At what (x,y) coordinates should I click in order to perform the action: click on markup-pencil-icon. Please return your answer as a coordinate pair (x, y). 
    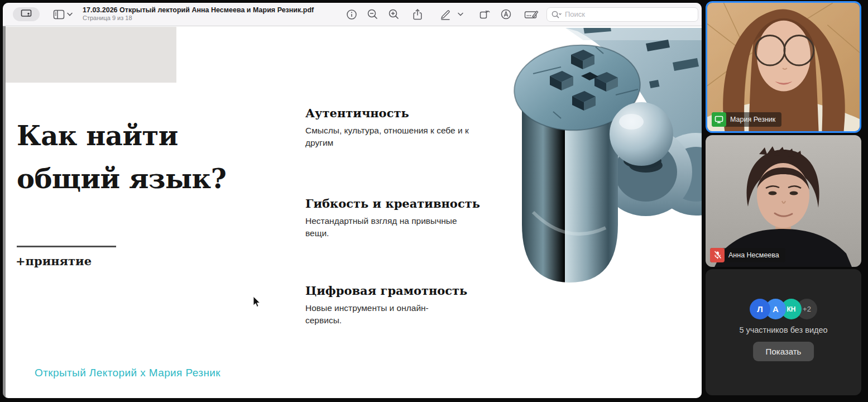
    Looking at the image, I should click on (445, 15).